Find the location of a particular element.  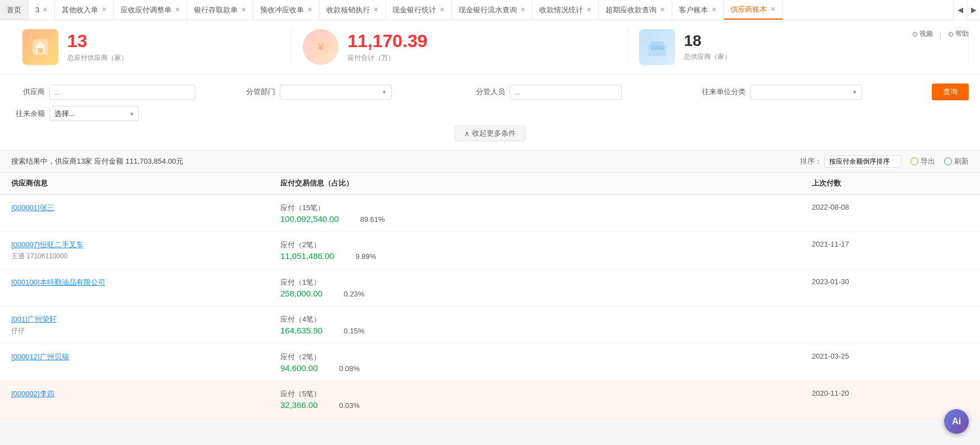

query-button: 查询 is located at coordinates (950, 92).